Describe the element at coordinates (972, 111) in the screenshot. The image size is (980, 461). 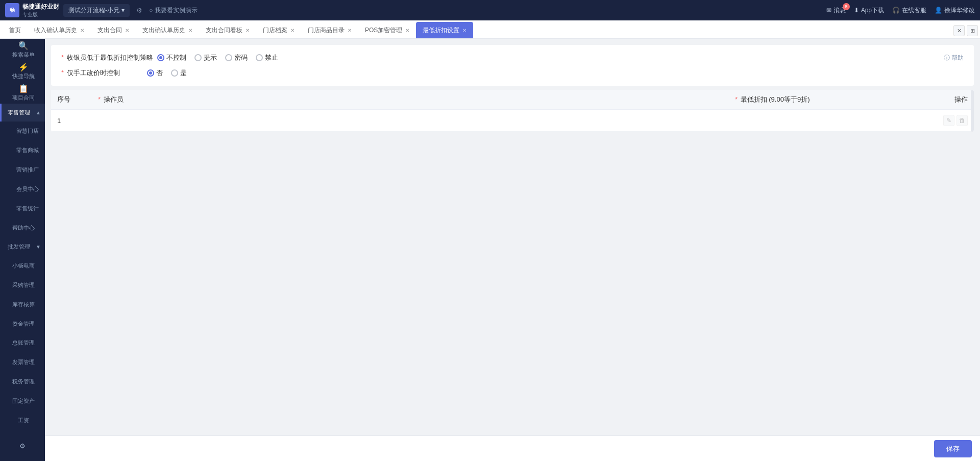
I see `table-scrollbar` at that location.